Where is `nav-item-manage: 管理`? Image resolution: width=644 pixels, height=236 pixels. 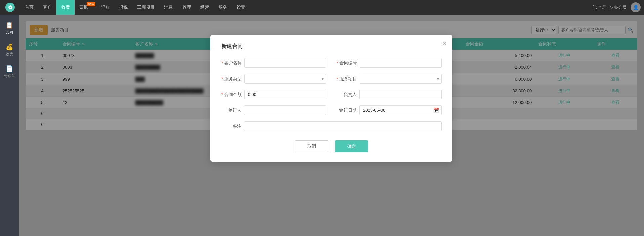
nav-item-manage: 管理 is located at coordinates (187, 7).